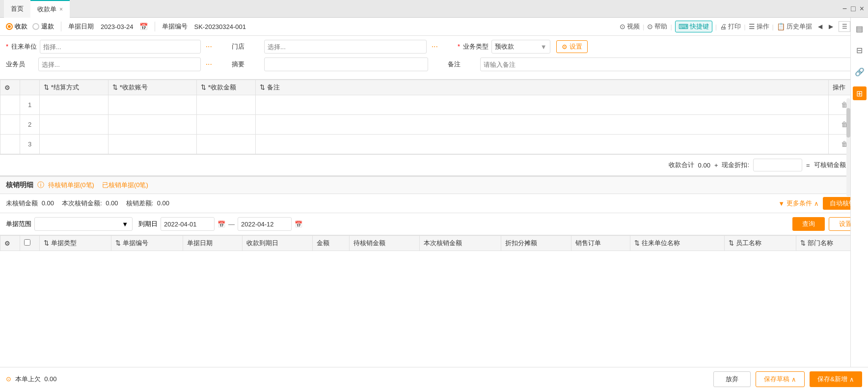  What do you see at coordinates (213, 244) in the screenshot?
I see `bt-col-docdate: 单据日期` at bounding box center [213, 244].